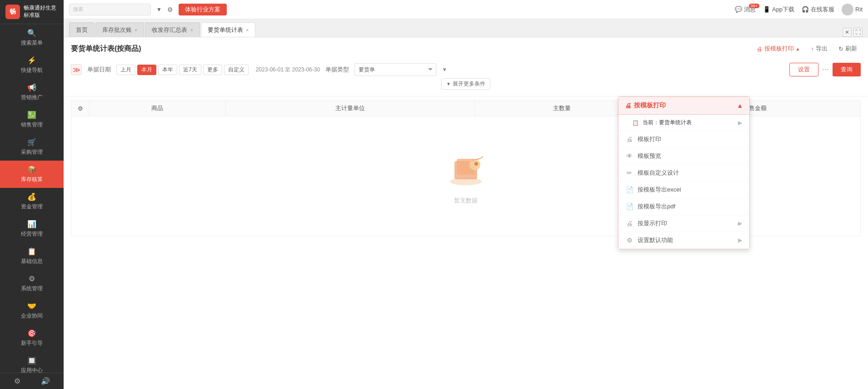 The image size is (868, 389). I want to click on current-template-label: 当前：要货单统计表, so click(667, 123).